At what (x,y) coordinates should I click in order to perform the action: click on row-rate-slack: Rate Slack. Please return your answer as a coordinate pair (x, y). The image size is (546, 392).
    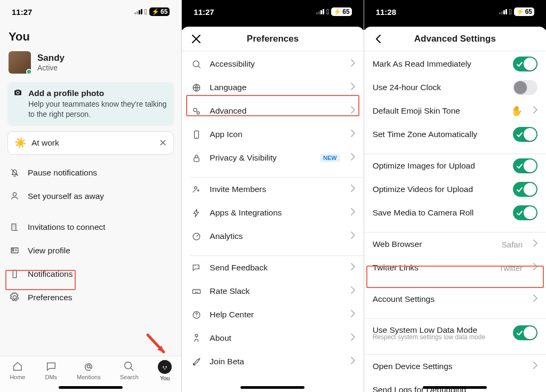
    Looking at the image, I should click on (272, 291).